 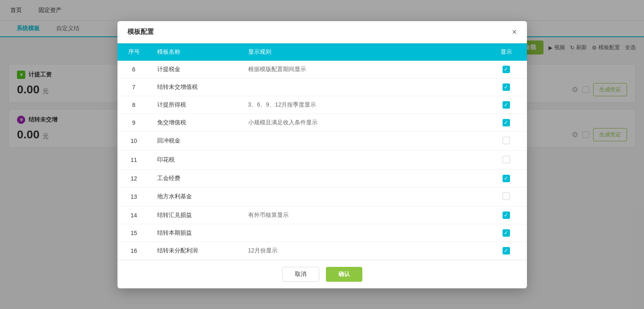 What do you see at coordinates (364, 215) in the screenshot?
I see `cell-rule: 有外币核算显示` at bounding box center [364, 215].